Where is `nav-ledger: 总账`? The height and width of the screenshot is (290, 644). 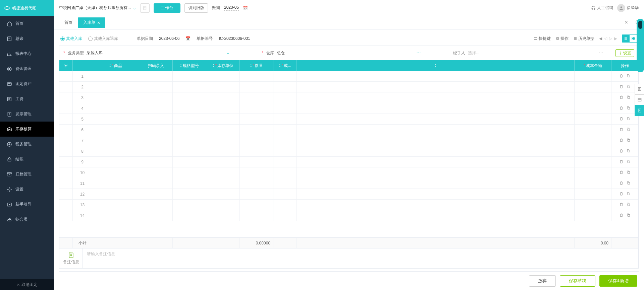
nav-ledger: 总账 is located at coordinates (27, 39).